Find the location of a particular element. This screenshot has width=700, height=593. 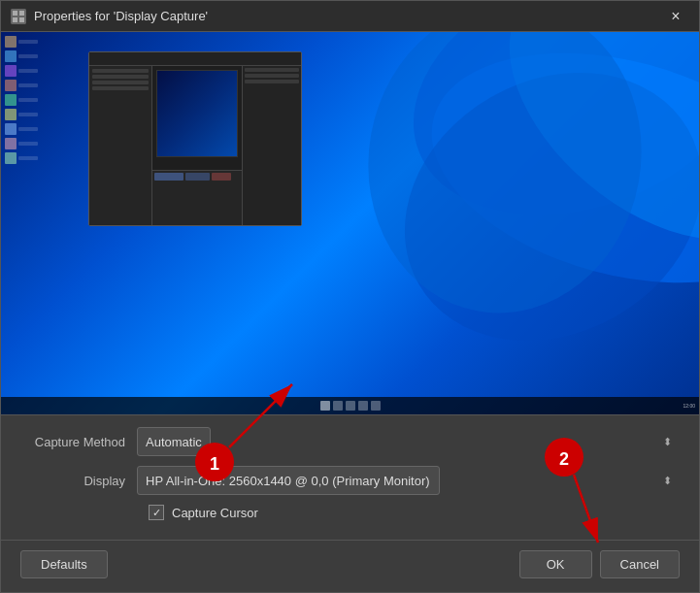

capture-method-select: Automatic is located at coordinates (174, 442).